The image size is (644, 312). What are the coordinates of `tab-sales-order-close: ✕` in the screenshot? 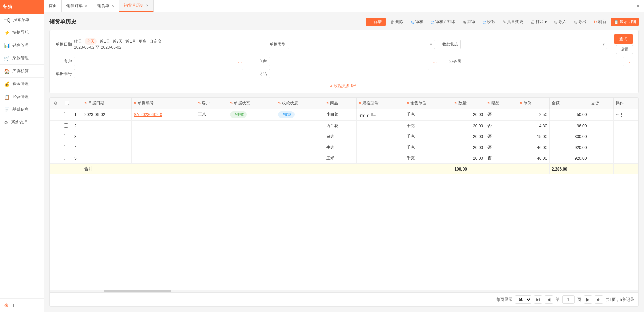 It's located at (86, 6).